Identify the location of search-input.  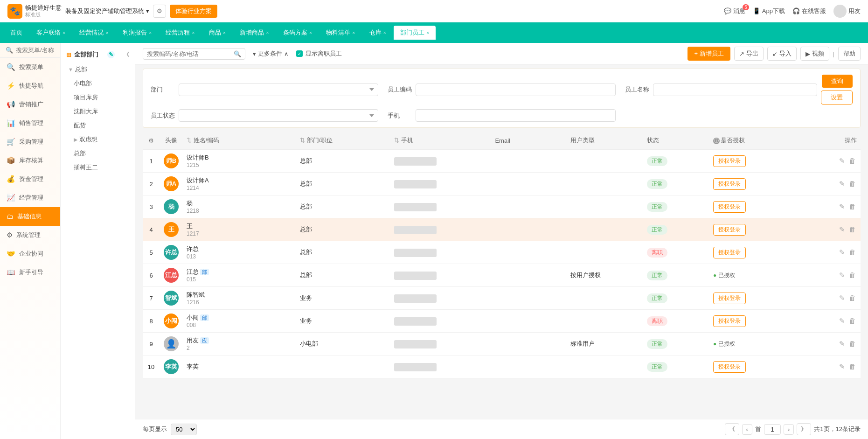
(189, 54).